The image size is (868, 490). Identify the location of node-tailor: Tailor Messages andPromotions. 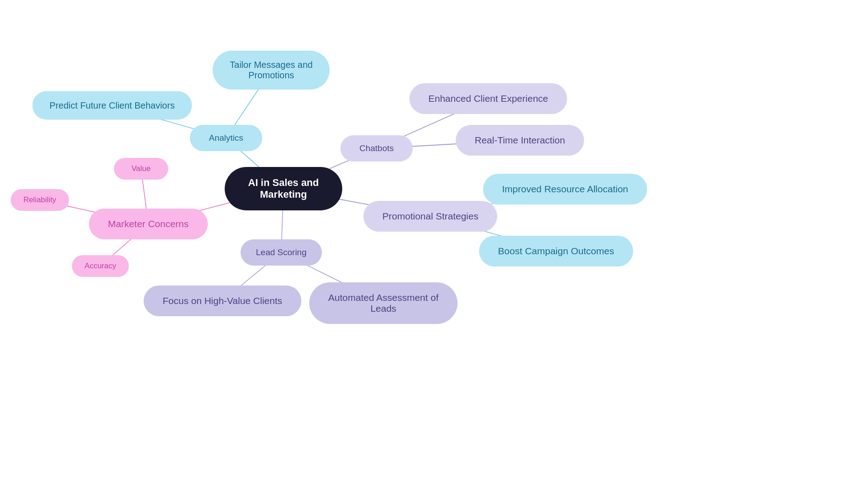
(271, 70).